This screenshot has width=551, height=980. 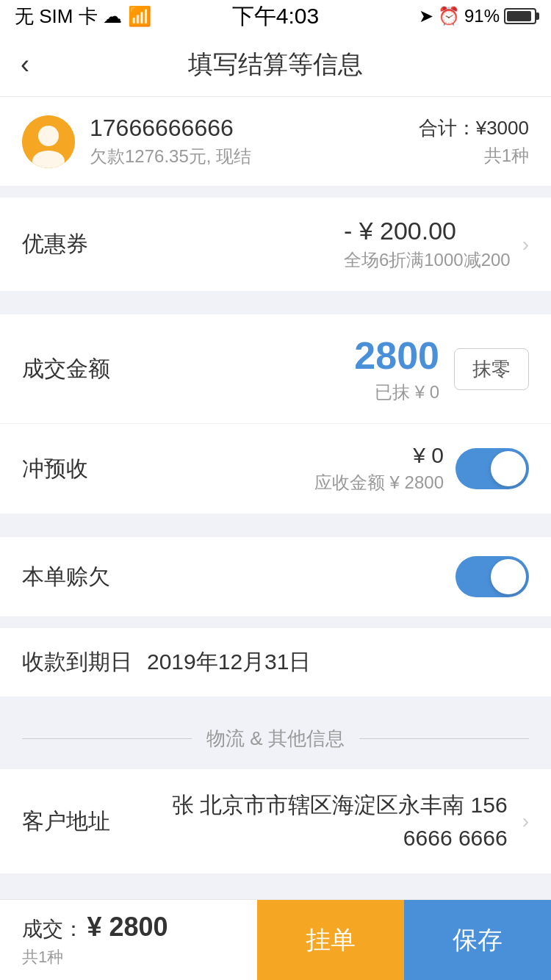 What do you see at coordinates (444, 739) in the screenshot?
I see `logistics-line-right` at bounding box center [444, 739].